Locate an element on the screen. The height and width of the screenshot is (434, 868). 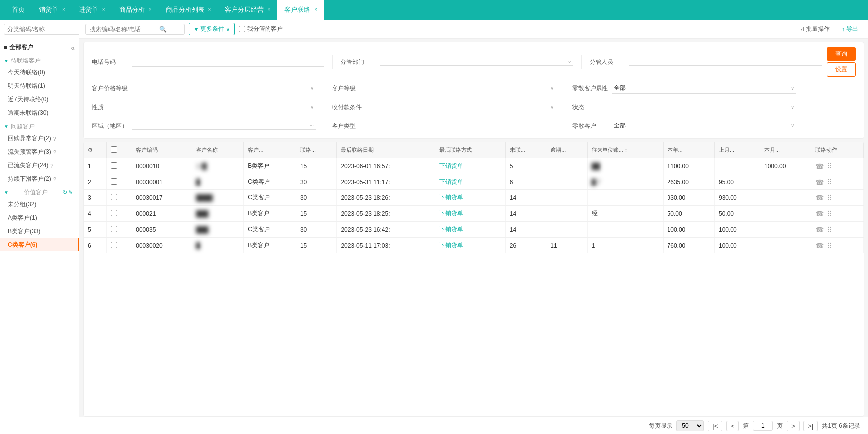
sidebar-item-abnormal: 回购异常客户(2) ? is located at coordinates (40, 139).